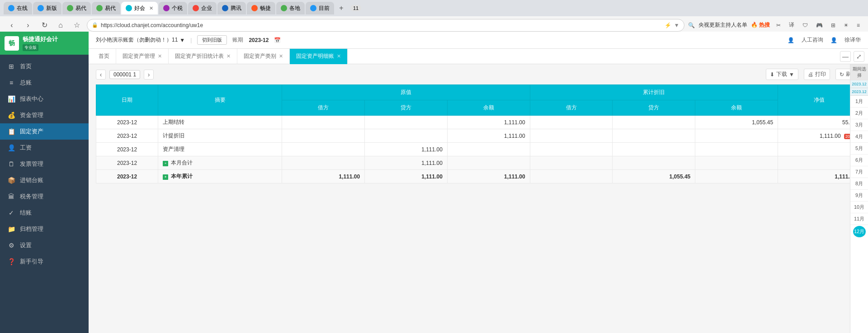 The height and width of the screenshot is (333, 868). I want to click on total-icon: +, so click(165, 177).